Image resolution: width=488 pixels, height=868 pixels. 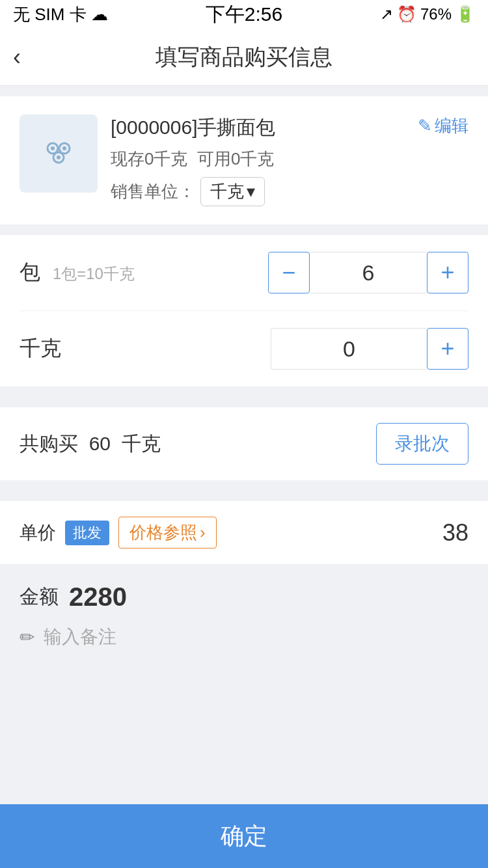 What do you see at coordinates (244, 613) in the screenshot?
I see `amount-section: 金额 2280 ✏ 输入备注` at bounding box center [244, 613].